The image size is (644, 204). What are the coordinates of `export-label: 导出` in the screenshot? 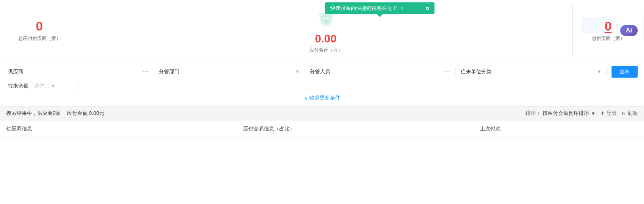 It's located at (612, 113).